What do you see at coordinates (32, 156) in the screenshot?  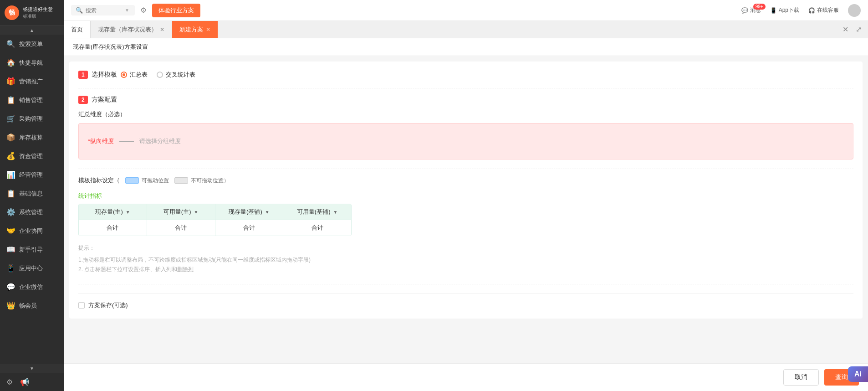 I see `sidebar-item-finance: 💰 资金管理` at bounding box center [32, 156].